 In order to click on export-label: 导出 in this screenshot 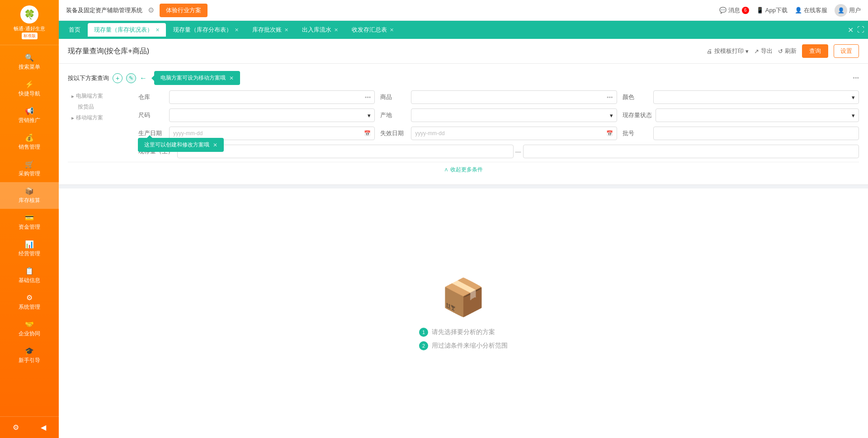, I will do `click(767, 51)`.